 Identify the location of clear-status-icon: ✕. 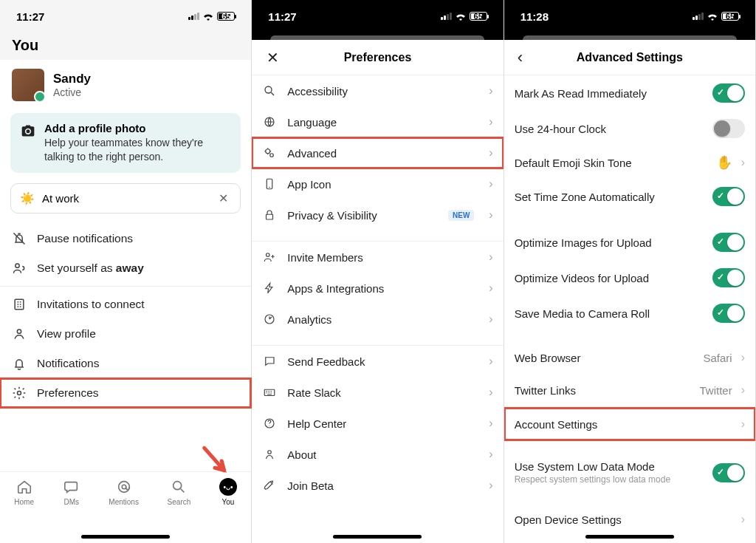
(223, 198).